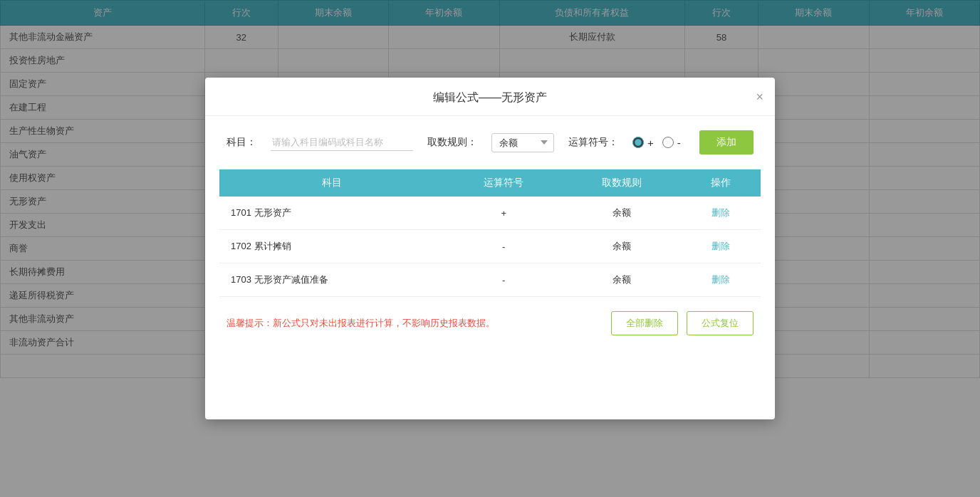 The image size is (980, 497). I want to click on operator-minus-radio, so click(668, 142).